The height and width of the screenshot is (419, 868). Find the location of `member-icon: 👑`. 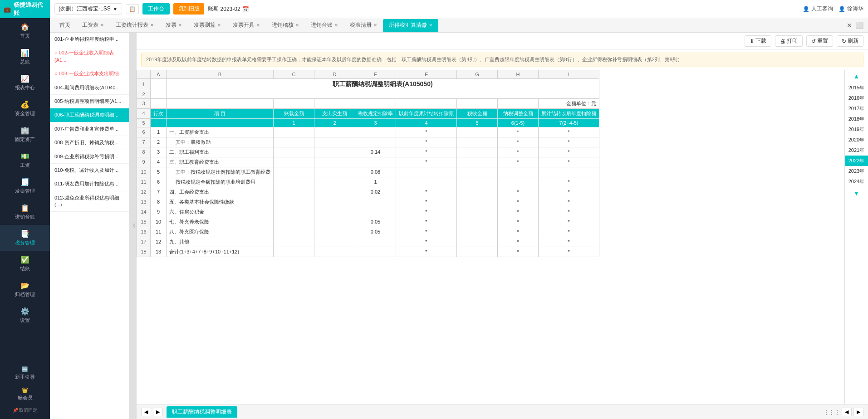

member-icon: 👑 is located at coordinates (25, 390).